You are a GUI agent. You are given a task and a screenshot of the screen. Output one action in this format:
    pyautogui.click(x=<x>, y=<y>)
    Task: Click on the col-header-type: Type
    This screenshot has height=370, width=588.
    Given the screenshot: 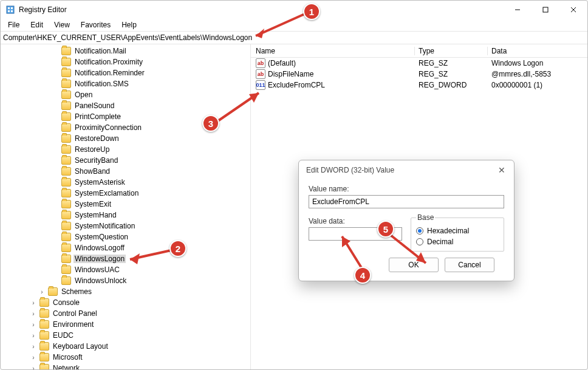 What is the action you would take?
    pyautogui.click(x=451, y=51)
    